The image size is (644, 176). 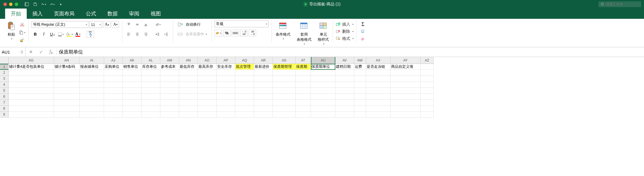 What do you see at coordinates (151, 67) in the screenshot?
I see `cell: 库存单位` at bounding box center [151, 67].